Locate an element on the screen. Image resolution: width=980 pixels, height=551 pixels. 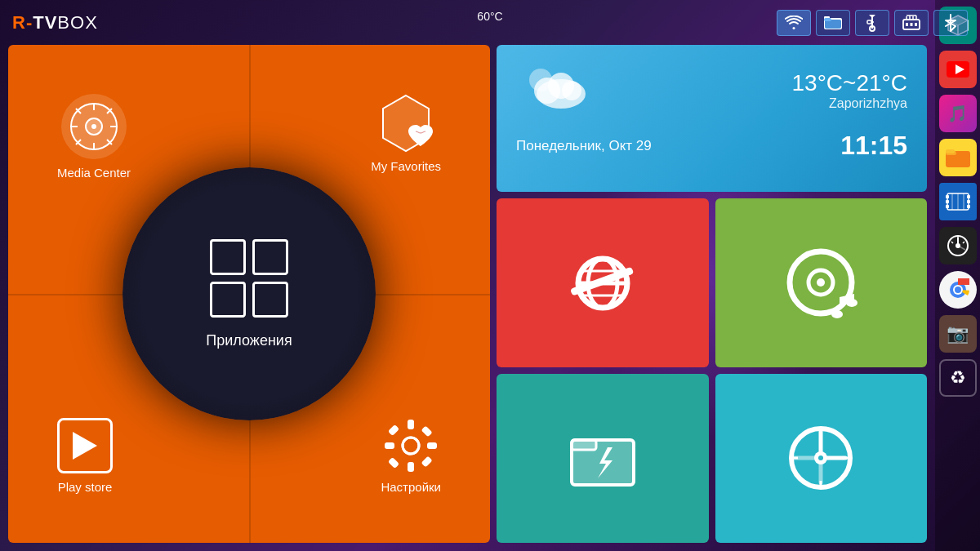
sidebar-recycle: ♻ is located at coordinates (958, 378).